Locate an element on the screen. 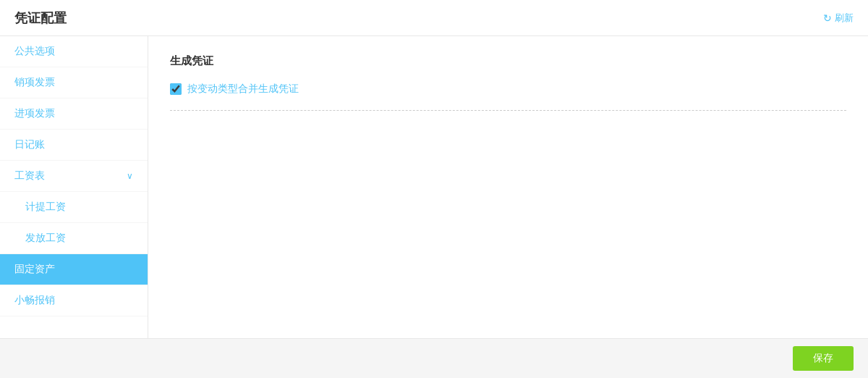 The height and width of the screenshot is (378, 868). sidebar-item-purchase-invoice: 进项发票 is located at coordinates (74, 114).